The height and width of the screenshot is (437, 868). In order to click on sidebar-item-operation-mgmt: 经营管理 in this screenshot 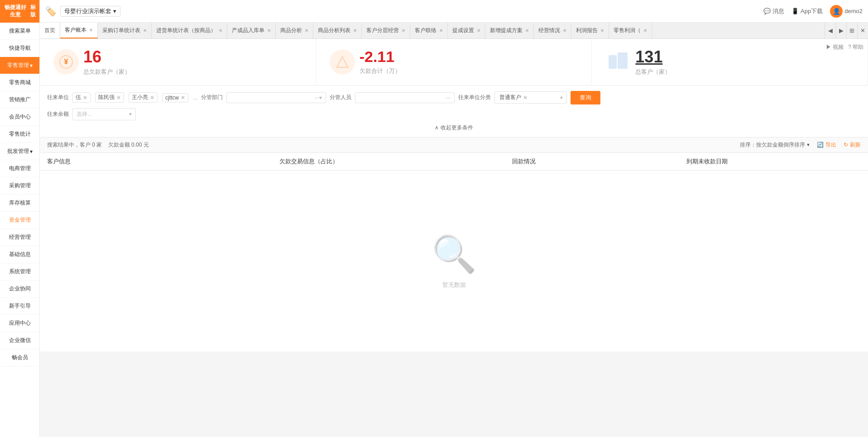, I will do `click(20, 238)`.